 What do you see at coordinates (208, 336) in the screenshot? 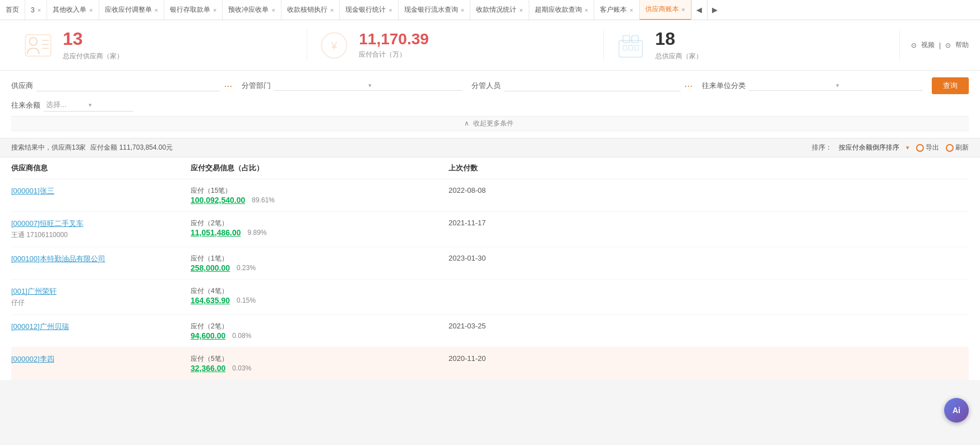
I see `tx-amount-4: 94,600.00` at bounding box center [208, 336].